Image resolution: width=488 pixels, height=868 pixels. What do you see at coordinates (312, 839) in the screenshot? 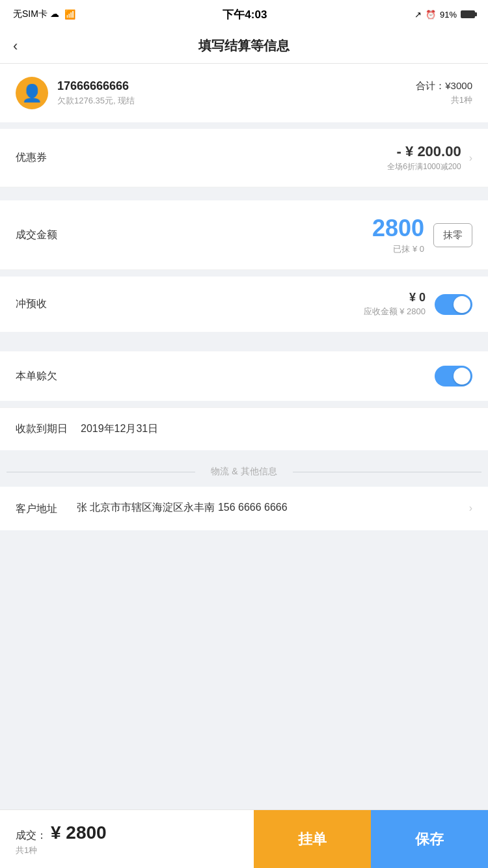
I see `hang-button: 挂单` at bounding box center [312, 839].